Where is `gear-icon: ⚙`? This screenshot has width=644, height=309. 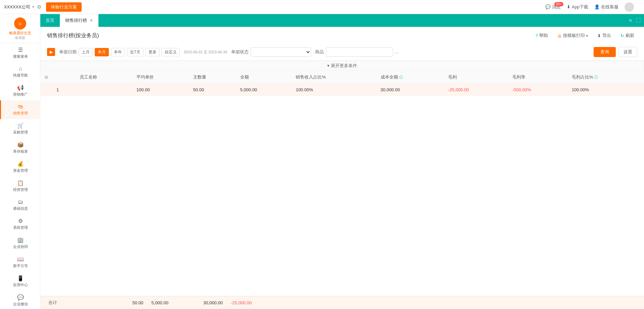 gear-icon: ⚙ is located at coordinates (39, 7).